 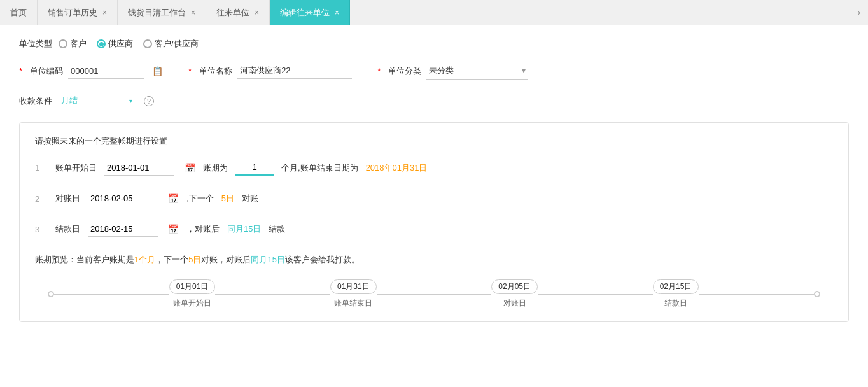 What do you see at coordinates (123, 199) in the screenshot?
I see `period-check-date-input` at bounding box center [123, 199].